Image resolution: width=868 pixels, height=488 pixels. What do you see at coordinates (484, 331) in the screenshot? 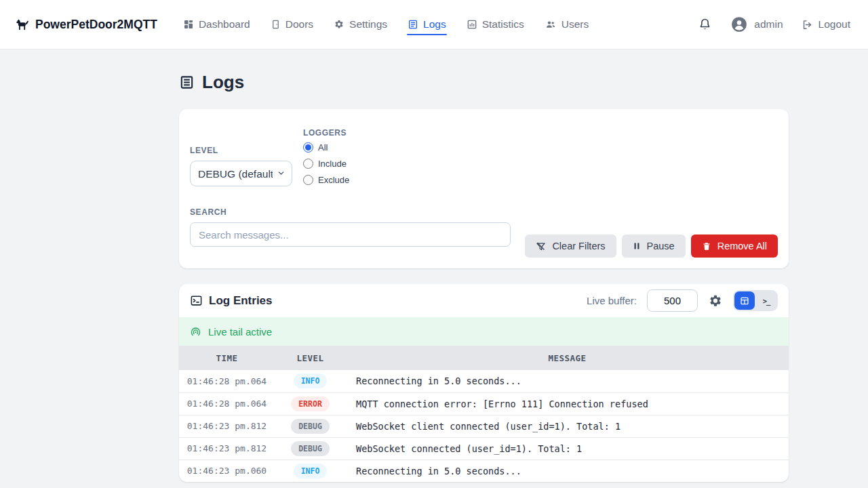
I see `live-tail-banner: Live tail active` at bounding box center [484, 331].